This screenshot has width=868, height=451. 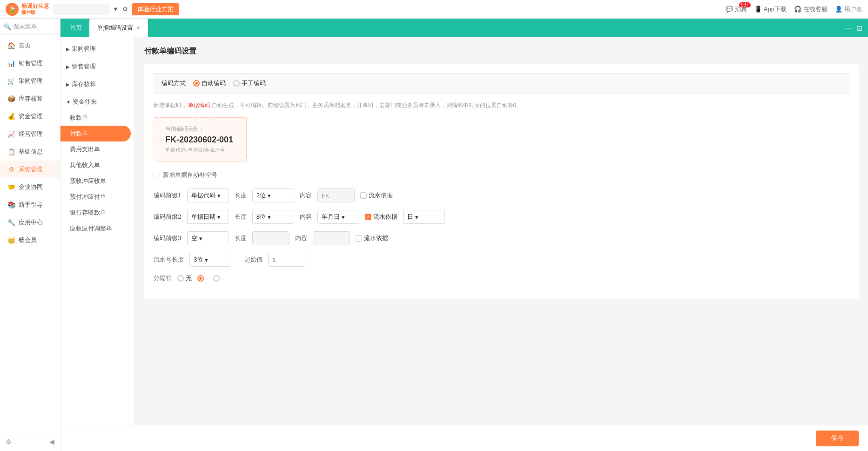 I want to click on prefix-1-length-label: 长度, so click(x=241, y=195).